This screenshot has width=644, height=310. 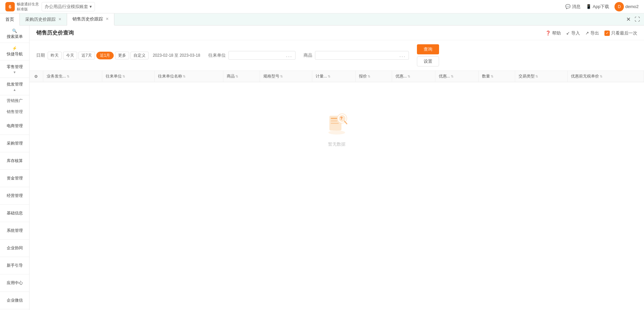 I want to click on table-col-discount2: 优惠...⇅, so click(x=457, y=76).